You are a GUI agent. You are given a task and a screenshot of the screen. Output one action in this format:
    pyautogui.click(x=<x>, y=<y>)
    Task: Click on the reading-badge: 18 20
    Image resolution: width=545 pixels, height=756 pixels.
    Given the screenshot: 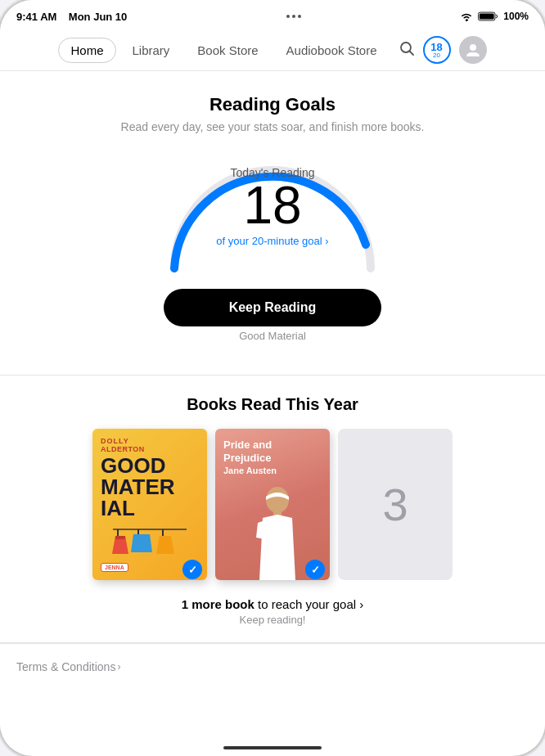 What is the action you would take?
    pyautogui.click(x=437, y=50)
    